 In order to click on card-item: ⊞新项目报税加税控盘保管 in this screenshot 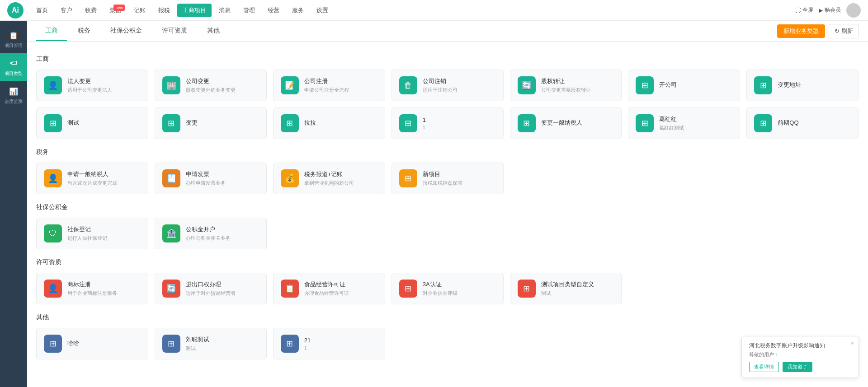, I will do `click(448, 178)`.